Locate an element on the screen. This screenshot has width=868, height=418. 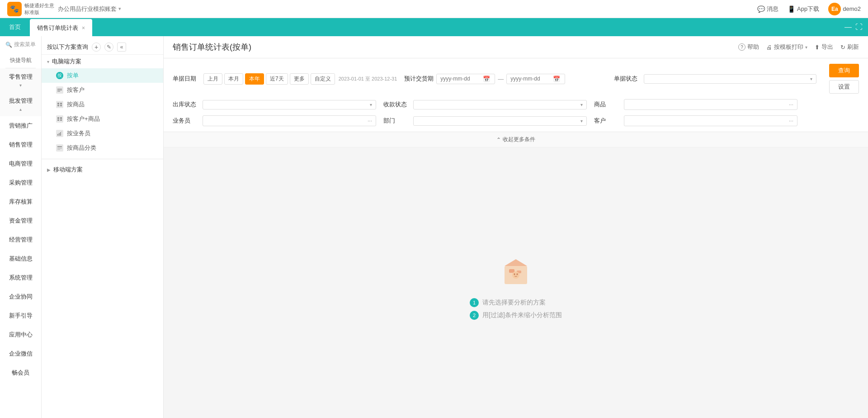
salesperson-more-icon: ··· is located at coordinates (370, 121).